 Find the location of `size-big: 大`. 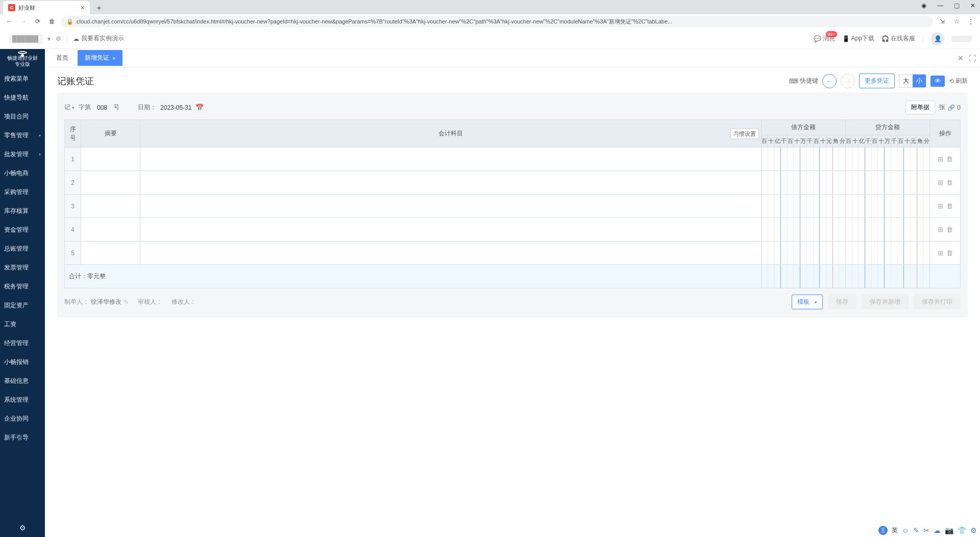

size-big: 大 is located at coordinates (906, 81).